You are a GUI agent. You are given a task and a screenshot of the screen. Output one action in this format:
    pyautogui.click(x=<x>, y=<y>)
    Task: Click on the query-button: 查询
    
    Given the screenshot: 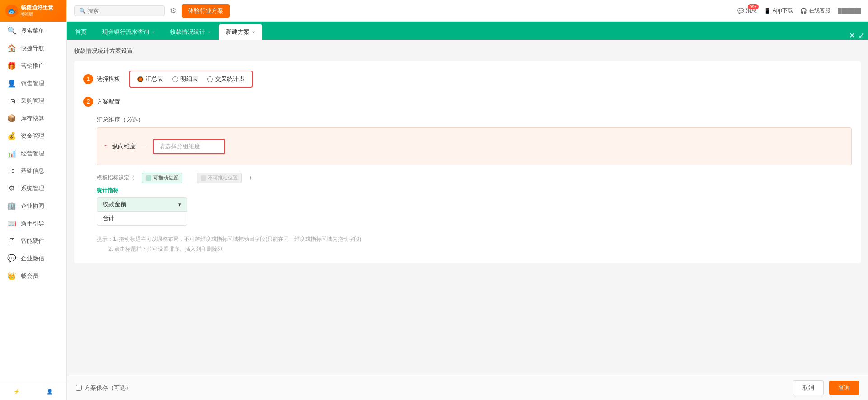 What is the action you would take?
    pyautogui.click(x=844, y=388)
    